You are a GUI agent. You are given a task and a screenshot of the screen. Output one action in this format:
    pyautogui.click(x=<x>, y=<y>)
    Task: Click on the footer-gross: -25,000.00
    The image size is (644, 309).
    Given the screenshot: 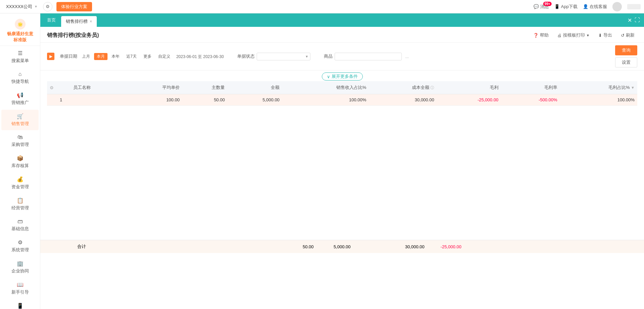 What is the action you would take?
    pyautogui.click(x=443, y=247)
    